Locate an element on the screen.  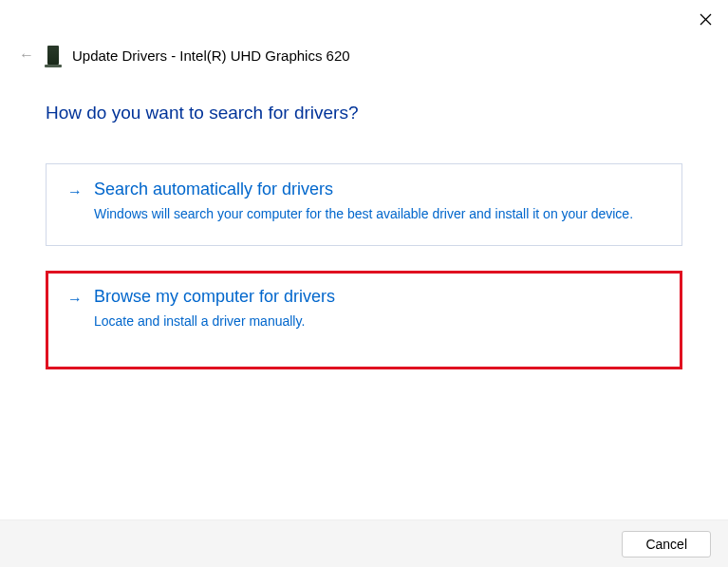
back-icon: ← is located at coordinates (27, 55).